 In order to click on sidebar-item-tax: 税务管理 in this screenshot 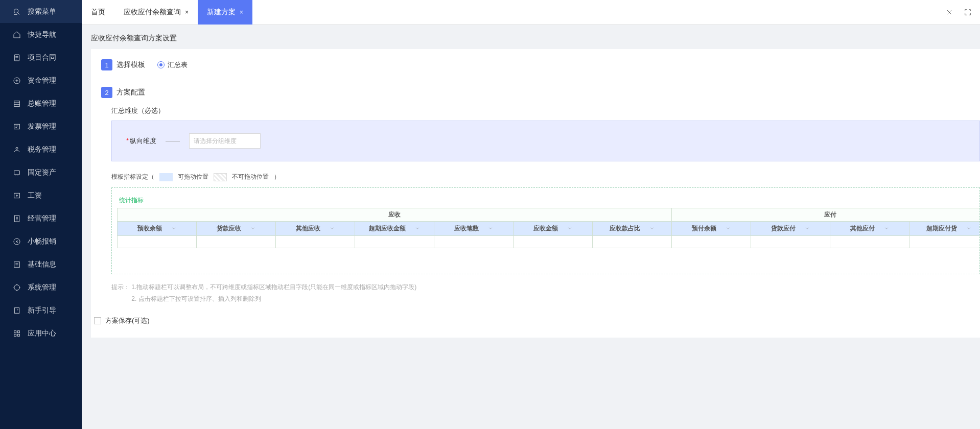, I will do `click(41, 149)`.